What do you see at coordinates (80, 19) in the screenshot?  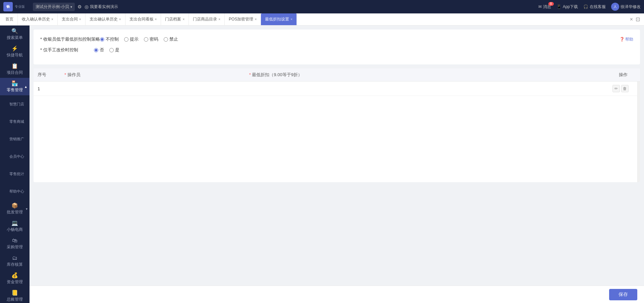 I see `tab-payment-contract-close: ×` at bounding box center [80, 19].